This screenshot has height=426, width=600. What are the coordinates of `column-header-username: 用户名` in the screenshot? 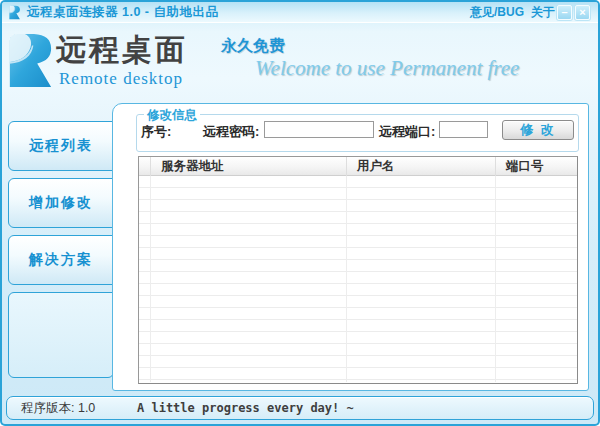 It's located at (422, 166).